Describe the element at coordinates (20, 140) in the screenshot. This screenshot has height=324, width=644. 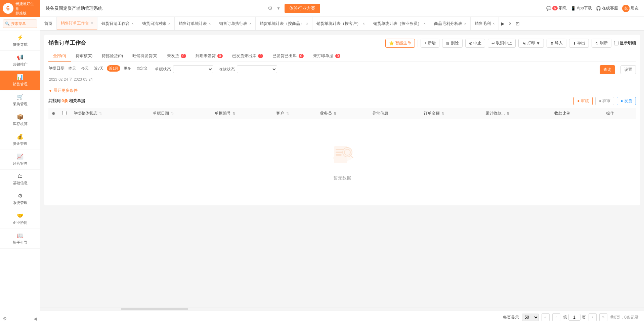
I see `sidebar-item-finance: 💰 资金管理` at that location.